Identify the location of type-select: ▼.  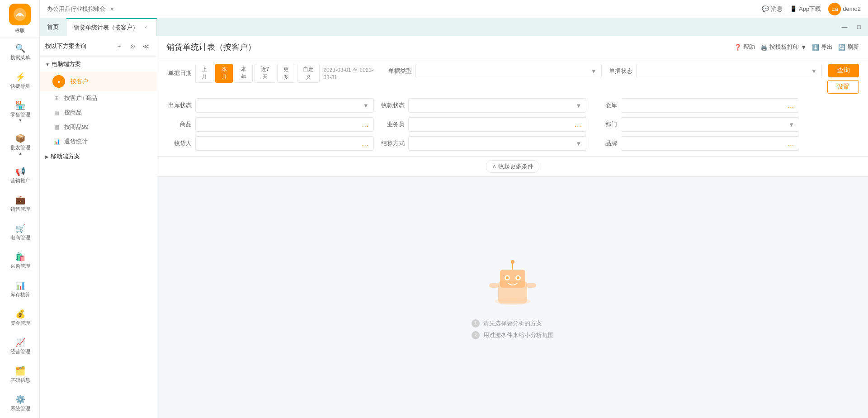
(508, 71).